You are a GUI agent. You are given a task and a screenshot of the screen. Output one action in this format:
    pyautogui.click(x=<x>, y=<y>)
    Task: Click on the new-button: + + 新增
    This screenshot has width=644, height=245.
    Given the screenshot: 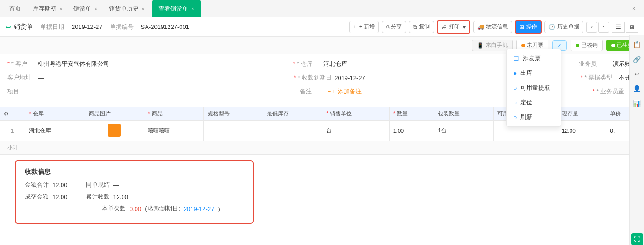 What is the action you would take?
    pyautogui.click(x=364, y=27)
    